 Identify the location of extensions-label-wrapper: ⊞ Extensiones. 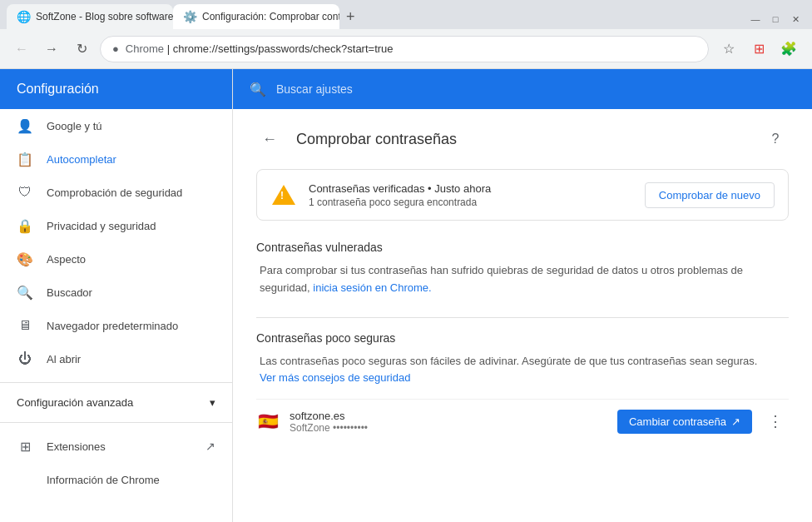
(62, 446).